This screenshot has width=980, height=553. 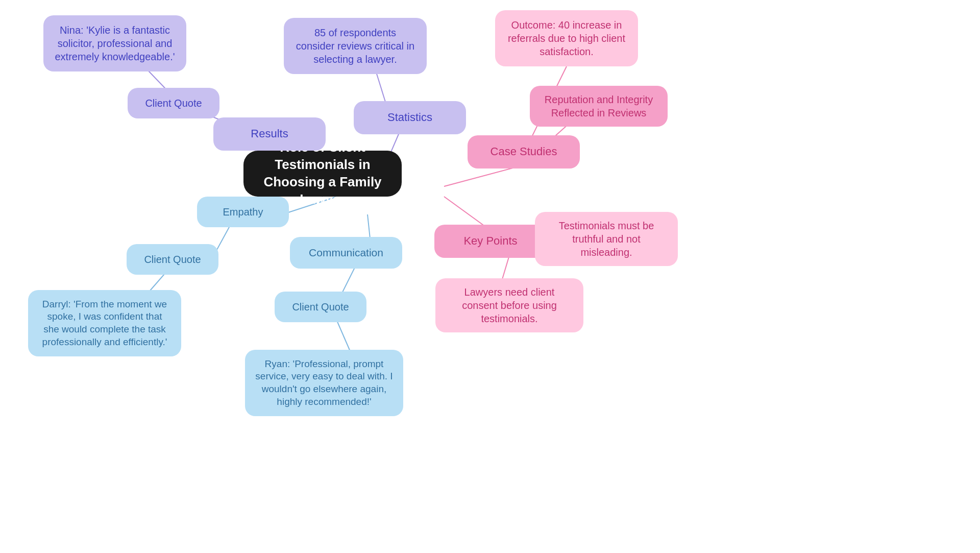 What do you see at coordinates (243, 212) in the screenshot?
I see `empathy-node: Empathy` at bounding box center [243, 212].